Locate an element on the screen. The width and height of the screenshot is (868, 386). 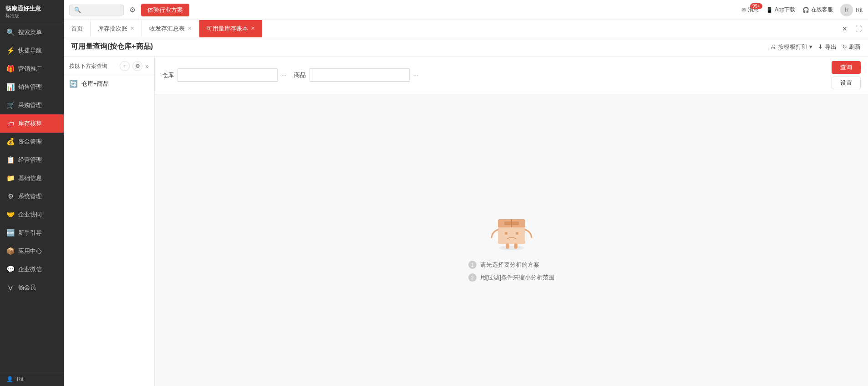
topbar-search-box: 🔍 is located at coordinates (96, 10).